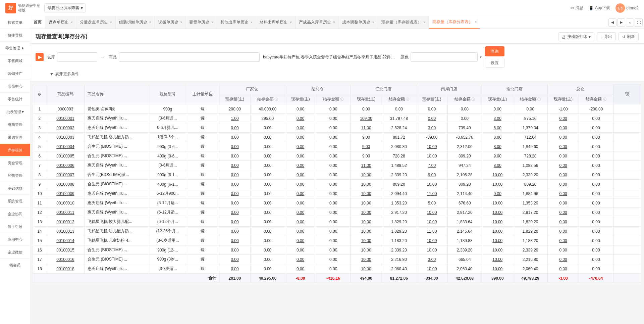 Image resolution: width=644 pixels, height=324 pixels. Describe the element at coordinates (432, 128) in the screenshot. I see `row-n-qty: 3.00` at that location.